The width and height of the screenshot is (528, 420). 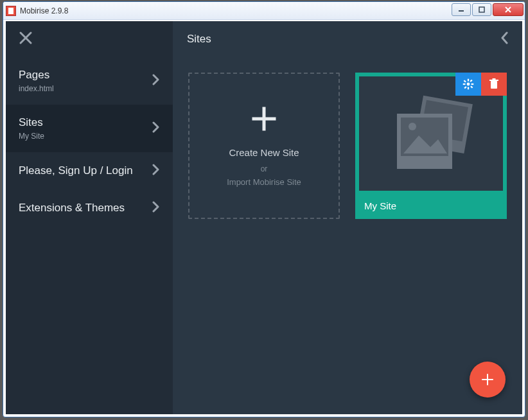 I want to click on sidebar-item-sublabel: index.html, so click(x=36, y=89).